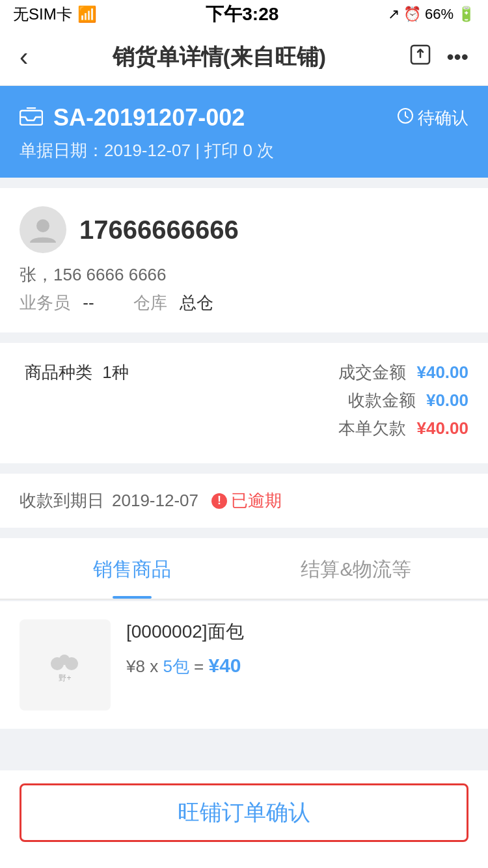 This screenshot has height=868, width=488. I want to click on product-info: [0000002]面包 ¥8 x 5包 = ¥40, so click(297, 649).